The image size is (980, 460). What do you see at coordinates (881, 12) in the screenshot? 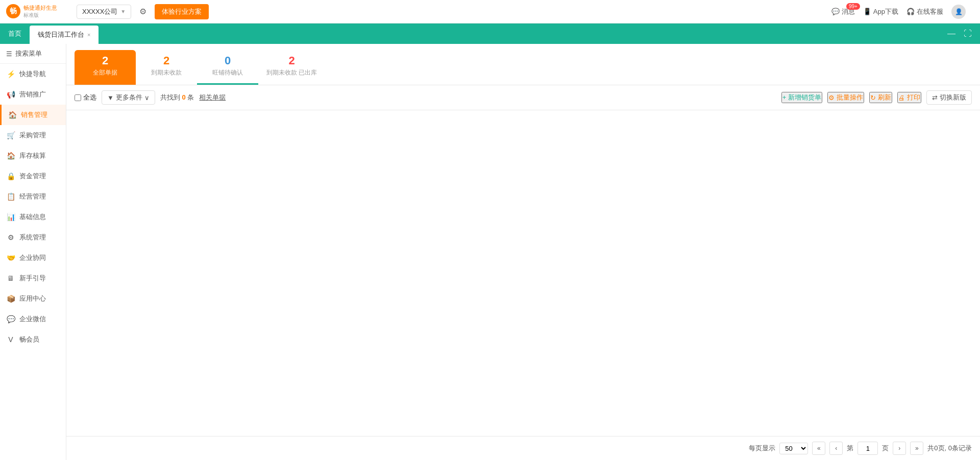
I see `app-download-button: 📱 App下载` at bounding box center [881, 12].